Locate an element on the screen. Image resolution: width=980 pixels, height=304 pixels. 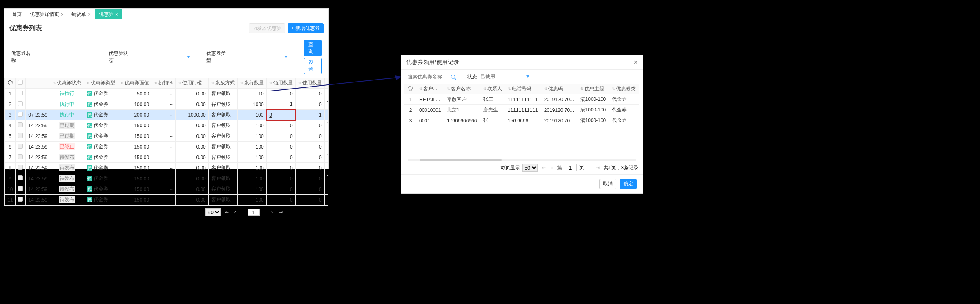
query-button: 查询 is located at coordinates (313, 48).